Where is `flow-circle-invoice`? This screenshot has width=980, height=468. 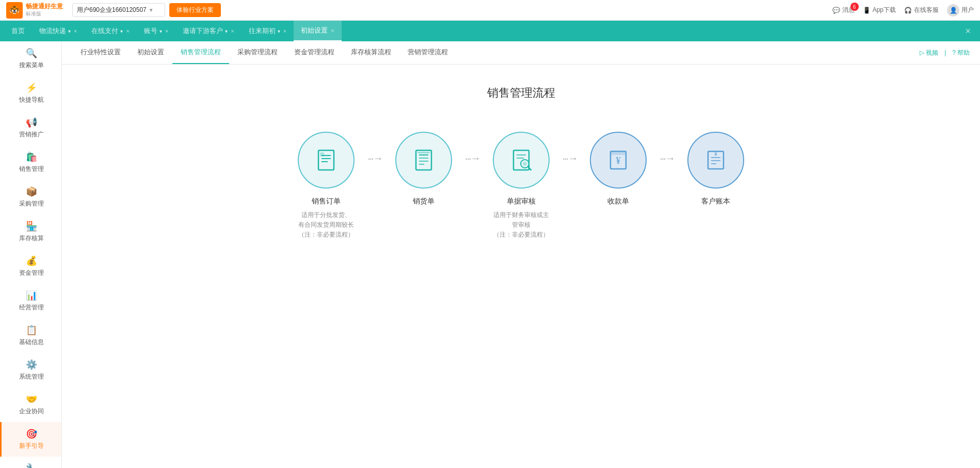
flow-circle-invoice is located at coordinates (424, 160).